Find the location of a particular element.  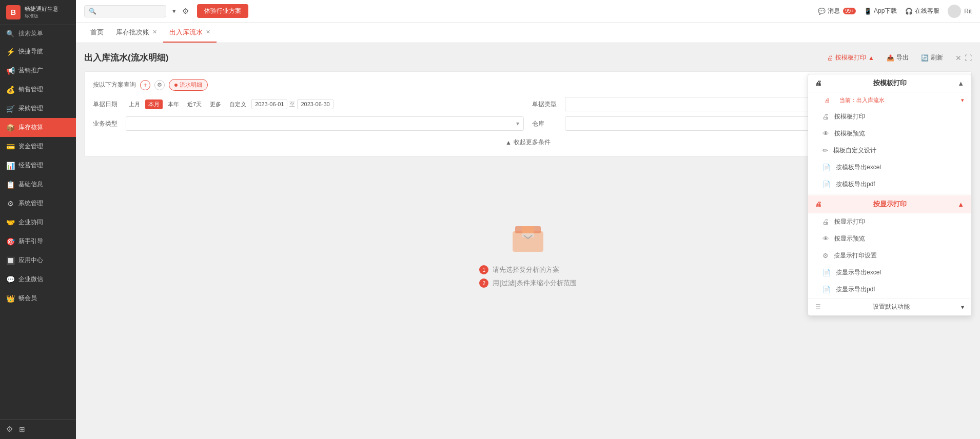

sidebar-item-basic: 📋 基础信息 is located at coordinates (38, 185).